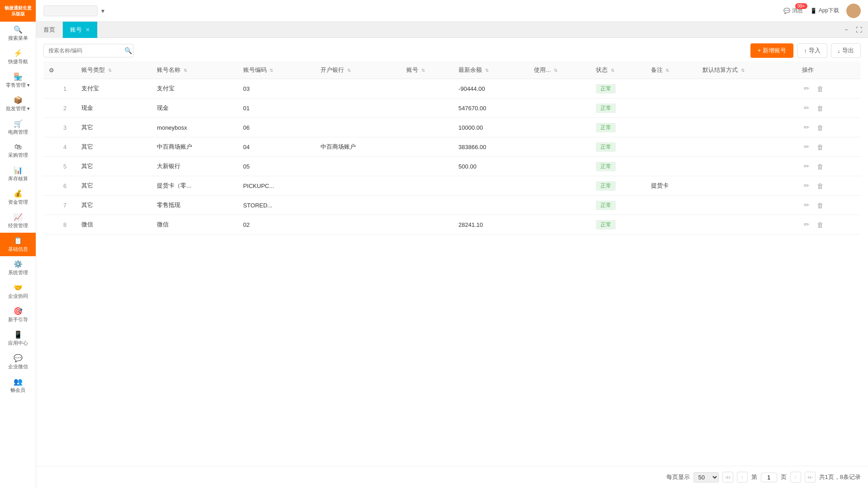 The width and height of the screenshot is (868, 488). I want to click on sidebar-item-系统管理: ⚙️ 系统管理, so click(18, 268).